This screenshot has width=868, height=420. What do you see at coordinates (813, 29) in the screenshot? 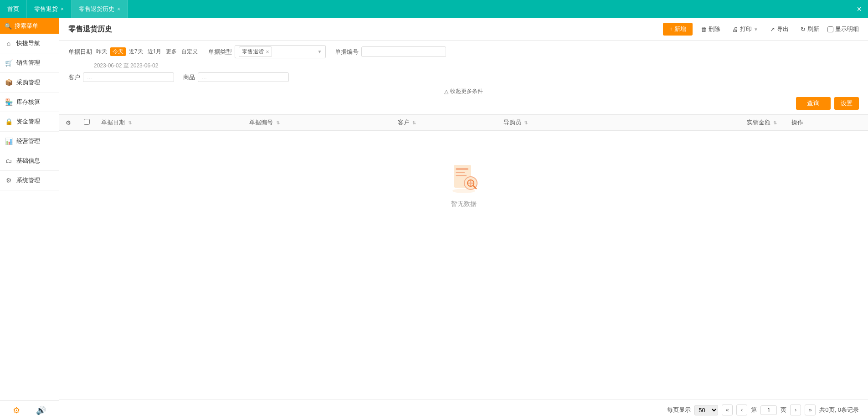
I see `refresh-label: 刷新` at bounding box center [813, 29].